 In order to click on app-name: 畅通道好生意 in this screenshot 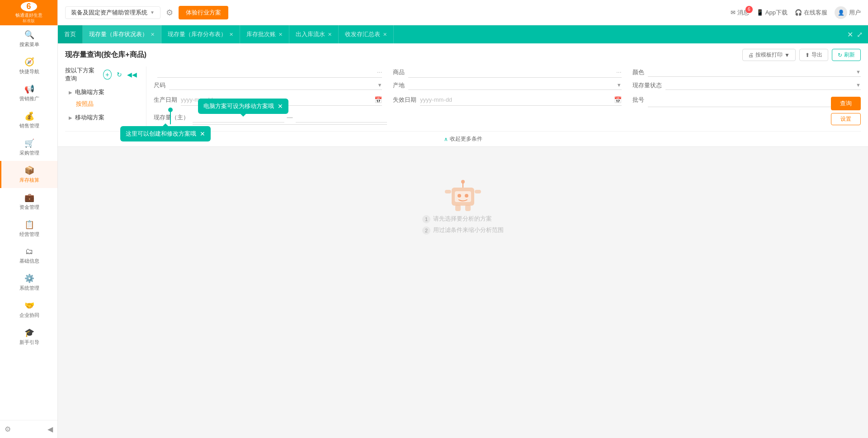, I will do `click(29, 15)`.